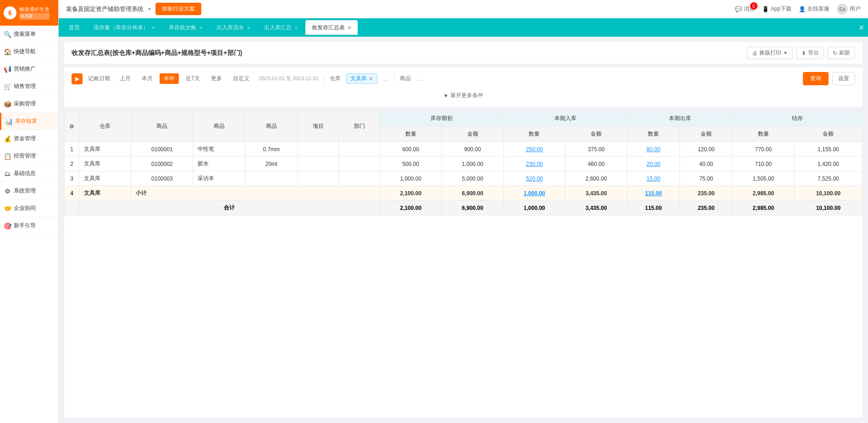 This screenshot has height=423, width=868. What do you see at coordinates (654, 134) in the screenshot?
I see `th-out-qty: 数量` at bounding box center [654, 134].